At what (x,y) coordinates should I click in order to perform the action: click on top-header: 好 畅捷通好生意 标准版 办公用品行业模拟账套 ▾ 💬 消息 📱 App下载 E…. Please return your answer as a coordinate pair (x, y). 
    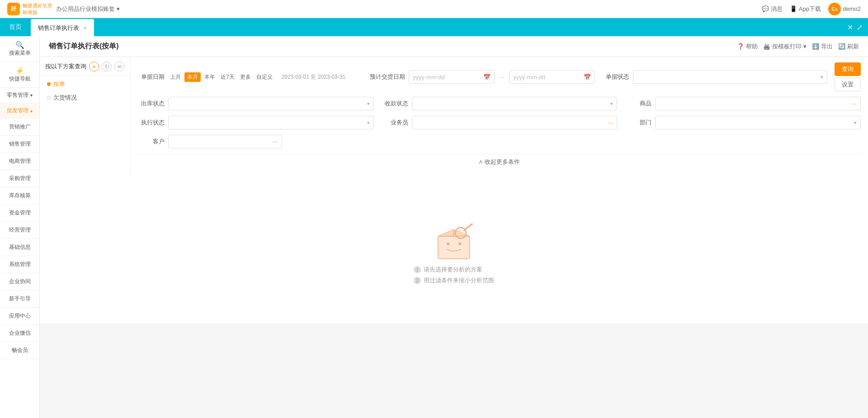
    Looking at the image, I should click on (434, 9).